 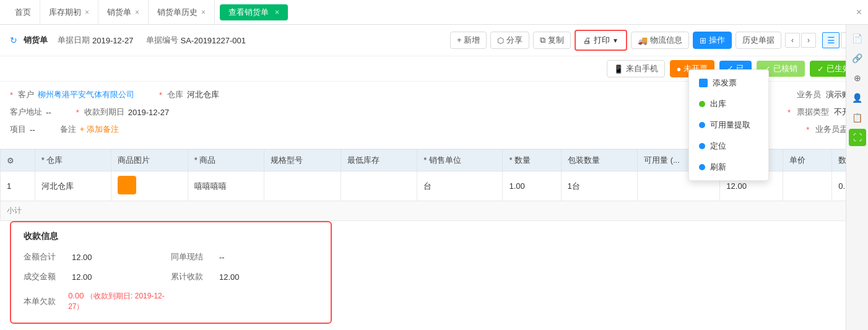 What do you see at coordinates (636, 69) in the screenshot?
I see `from-phone-button: 📱 来自手机` at bounding box center [636, 69].